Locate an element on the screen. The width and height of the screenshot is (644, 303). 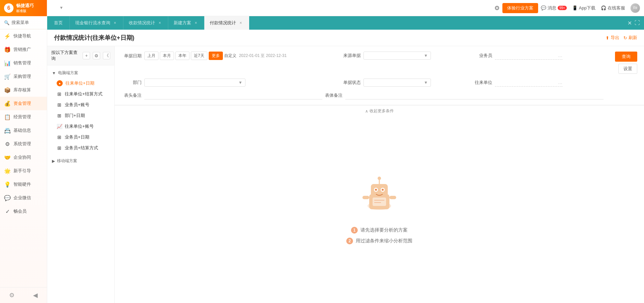
scheme-item-unit-account: 📈 往来单位+账号 is located at coordinates (81, 126).